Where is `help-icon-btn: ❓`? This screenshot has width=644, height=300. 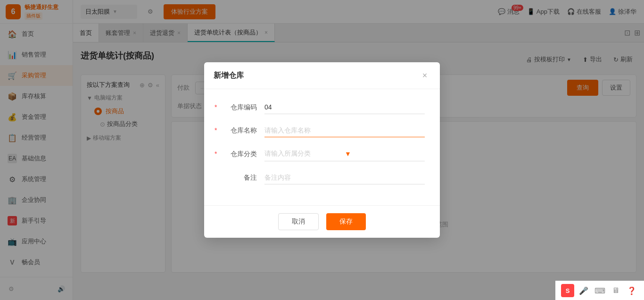
help-icon-btn: ❓ is located at coordinates (632, 291).